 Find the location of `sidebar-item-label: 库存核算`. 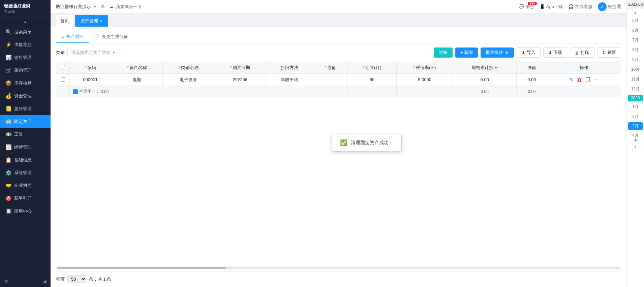

sidebar-item-label: 库存核算 is located at coordinates (23, 83).